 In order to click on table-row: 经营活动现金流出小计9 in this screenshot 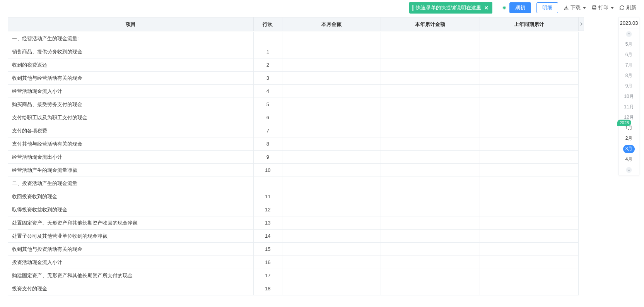, I will do `click(293, 157)`.